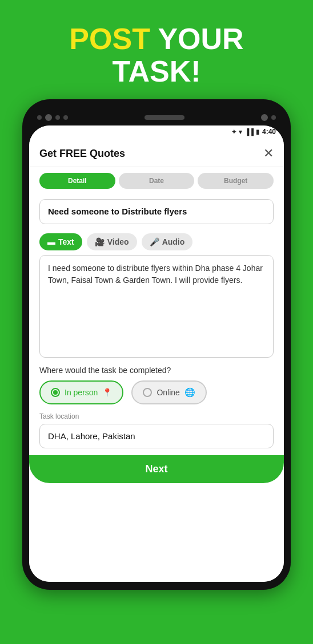  Describe the element at coordinates (156, 436) in the screenshot. I see `task-location-input: DHA, Lahore, Pakistan` at that location.